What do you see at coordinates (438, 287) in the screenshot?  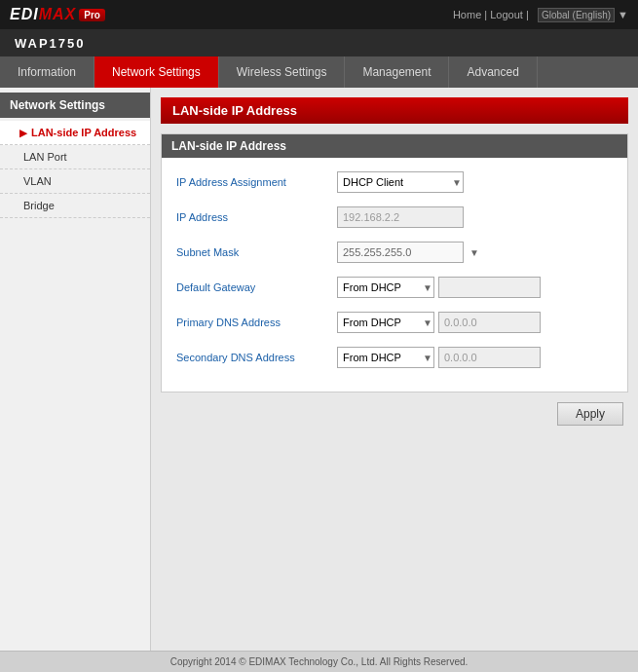 I see `control-default-gateway: From DHCP Manual ▼` at bounding box center [438, 287].